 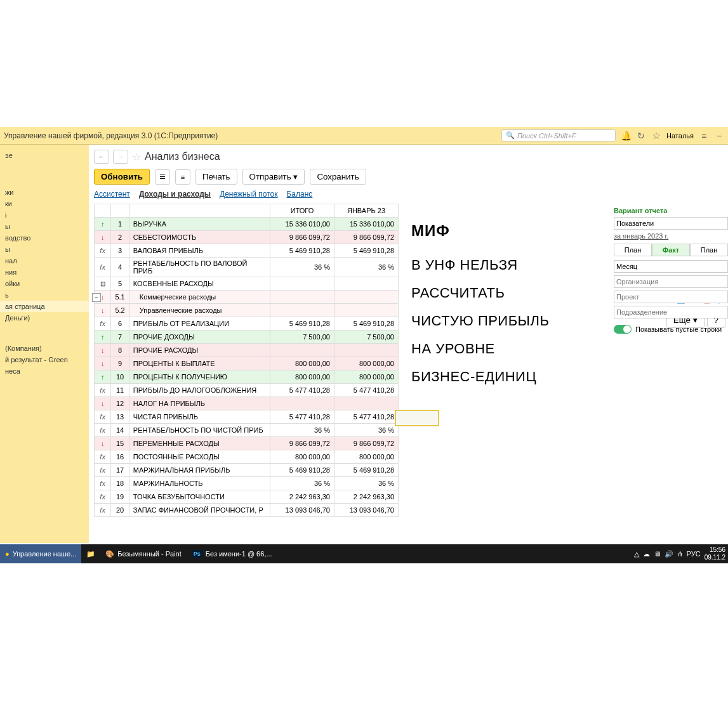 What do you see at coordinates (44, 318) in the screenshot?
I see `sidebar-item: Деньги)` at bounding box center [44, 318].